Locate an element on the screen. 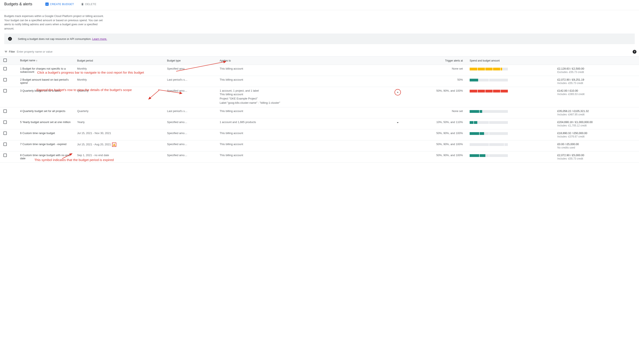 The image size is (639, 364). create-budget-label: CREATE BUDGET is located at coordinates (62, 4).